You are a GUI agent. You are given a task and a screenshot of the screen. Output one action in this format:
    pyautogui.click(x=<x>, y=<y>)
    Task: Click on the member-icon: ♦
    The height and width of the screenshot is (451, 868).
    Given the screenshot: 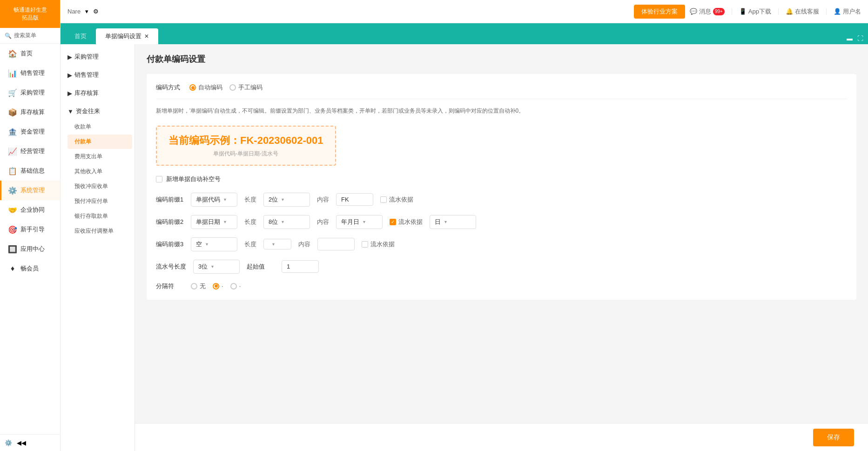 What is the action you would take?
    pyautogui.click(x=13, y=269)
    